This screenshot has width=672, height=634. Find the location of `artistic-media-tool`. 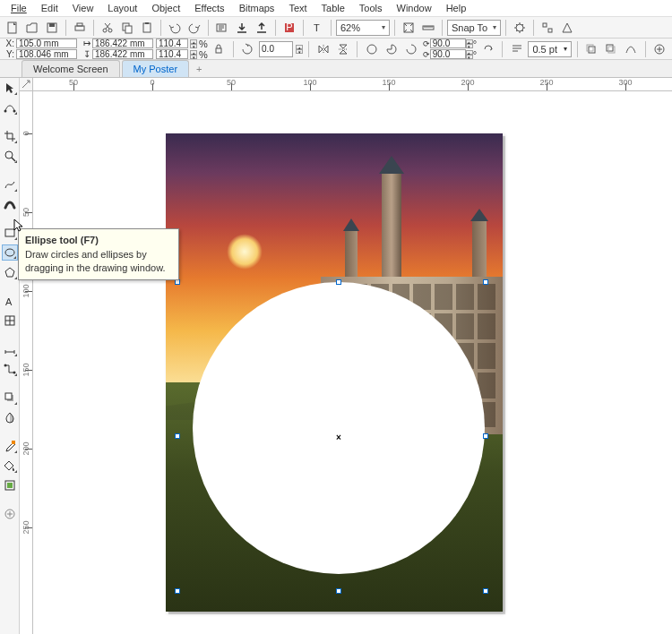

artistic-media-tool is located at coordinates (10, 204).